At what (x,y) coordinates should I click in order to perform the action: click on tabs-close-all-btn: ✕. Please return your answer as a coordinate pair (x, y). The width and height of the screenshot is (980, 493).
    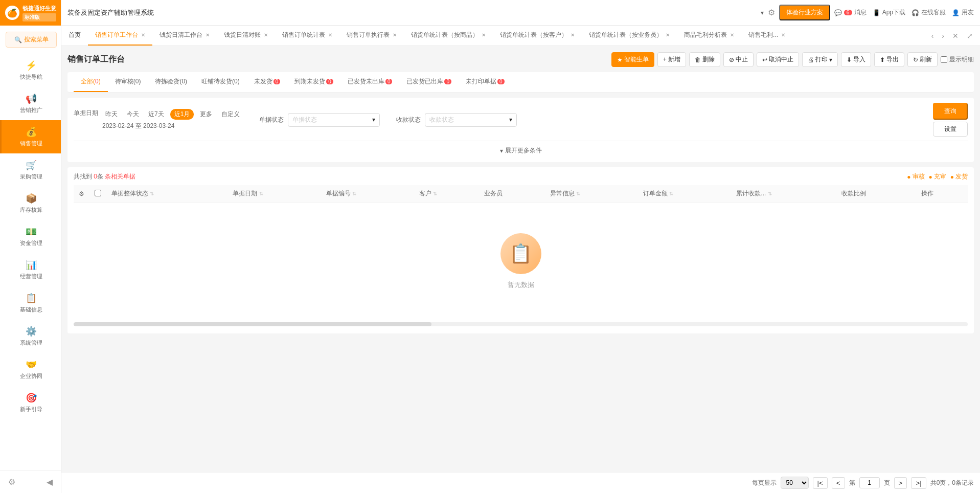
    Looking at the image, I should click on (955, 36).